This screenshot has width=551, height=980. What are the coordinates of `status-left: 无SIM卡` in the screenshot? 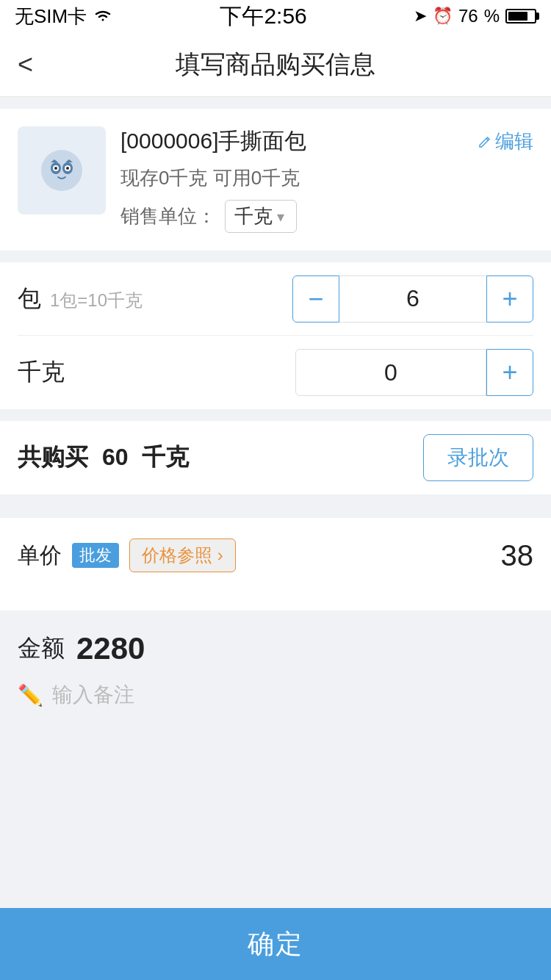 It's located at (64, 16).